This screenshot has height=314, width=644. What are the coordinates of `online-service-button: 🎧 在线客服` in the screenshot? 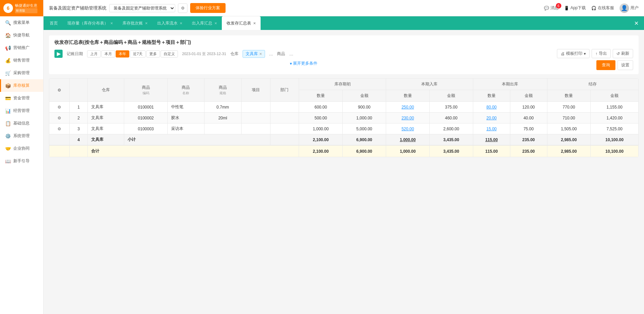 It's located at (603, 8).